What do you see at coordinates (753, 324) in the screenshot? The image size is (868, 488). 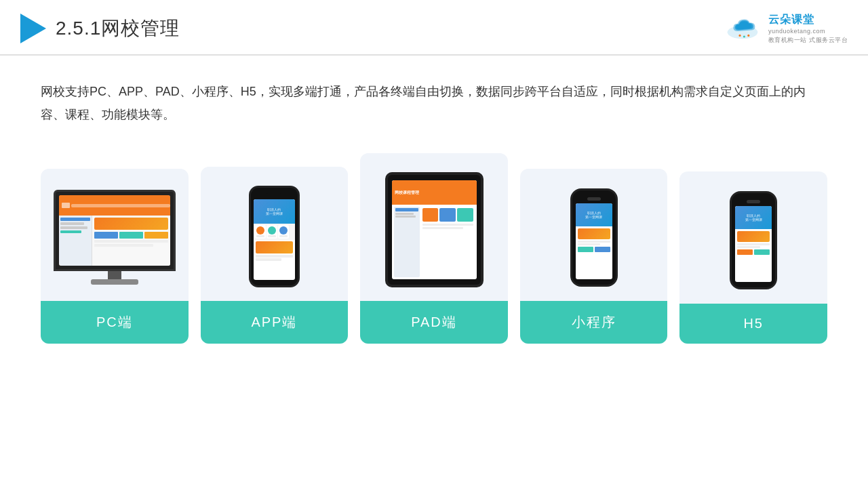 I see `card-label-h5: H5` at bounding box center [753, 324].